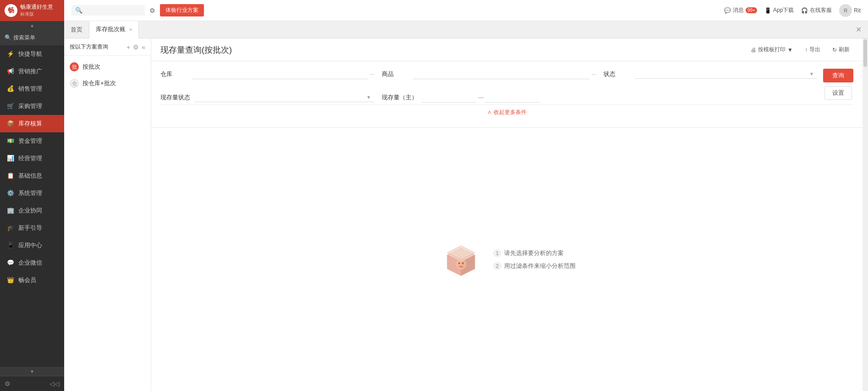  I want to click on refresh-icon: ↻, so click(835, 50).